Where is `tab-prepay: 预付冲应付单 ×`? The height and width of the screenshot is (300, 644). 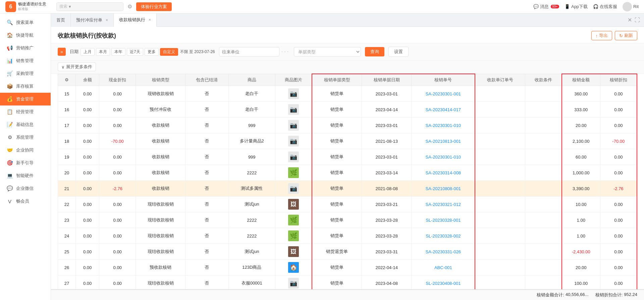
tab-prepay: 预付冲应付单 × is located at coordinates (92, 20).